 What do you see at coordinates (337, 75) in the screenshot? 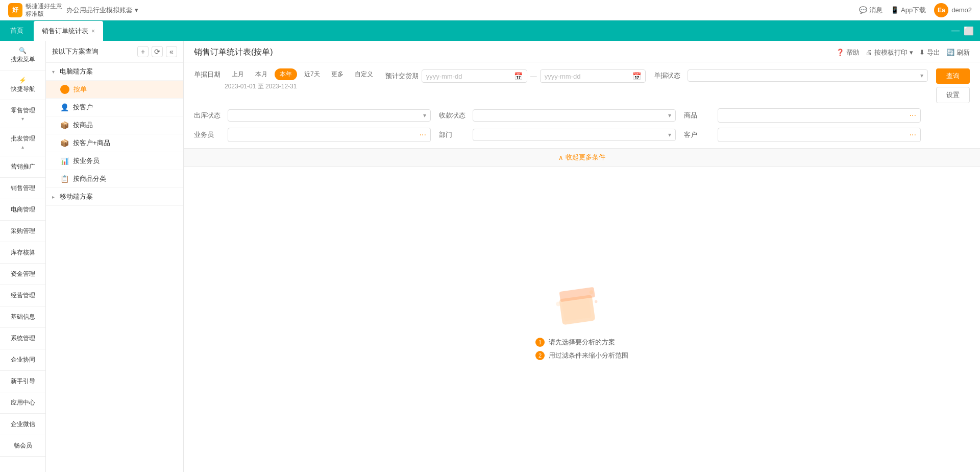
I see `more-date-btn: 更多` at bounding box center [337, 75].